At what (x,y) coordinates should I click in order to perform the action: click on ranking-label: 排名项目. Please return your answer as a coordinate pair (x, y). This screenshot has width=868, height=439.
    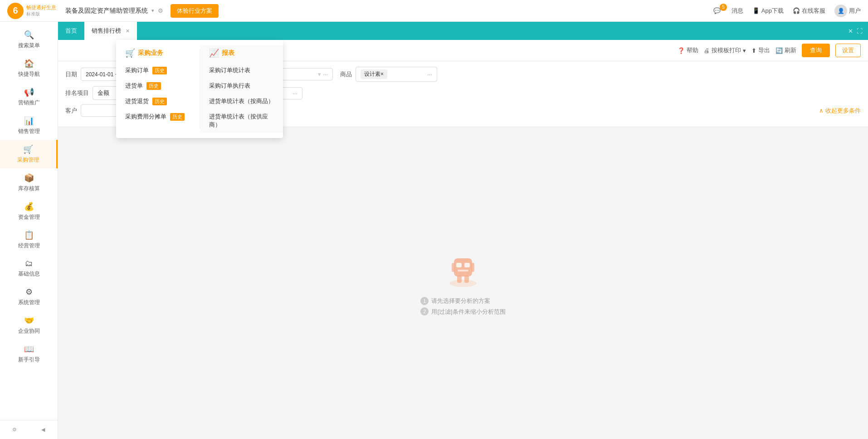
    Looking at the image, I should click on (77, 93).